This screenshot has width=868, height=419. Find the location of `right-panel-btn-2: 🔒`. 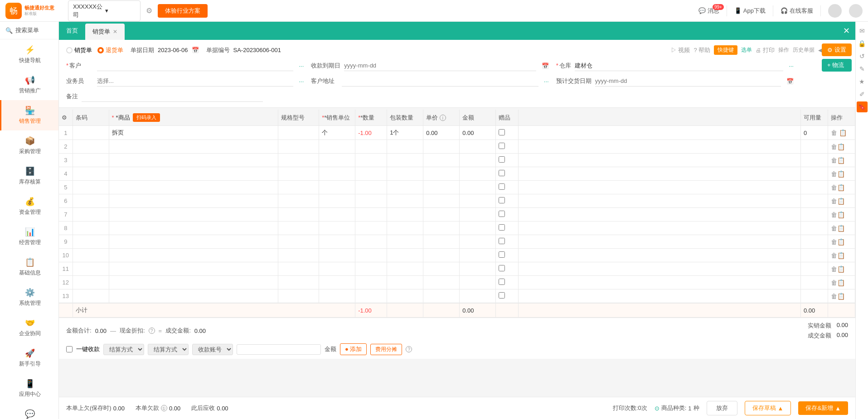

right-panel-btn-2: 🔒 is located at coordinates (862, 43).